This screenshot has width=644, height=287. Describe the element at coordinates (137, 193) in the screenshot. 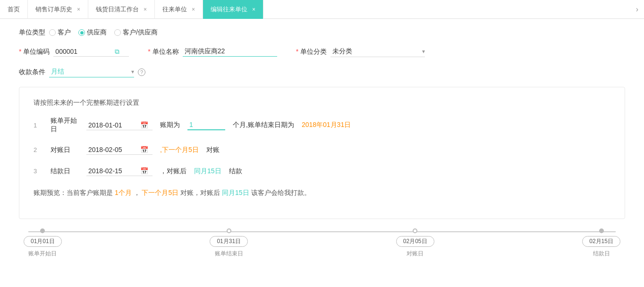

I see `preview-mid1: ，` at that location.